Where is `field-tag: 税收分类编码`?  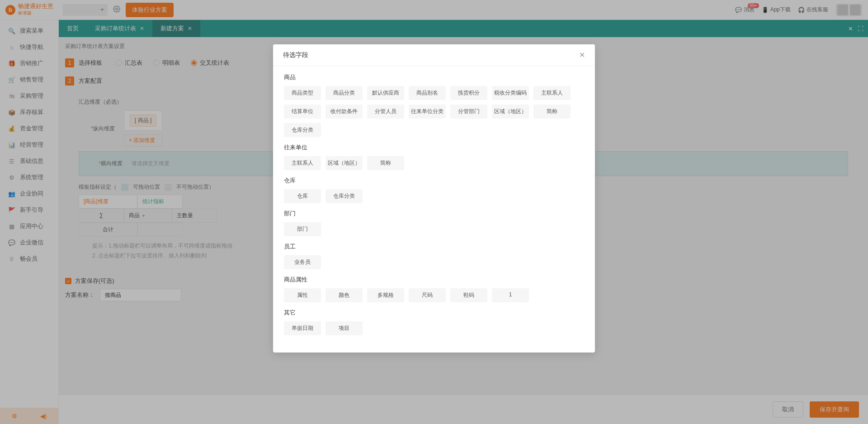 field-tag: 税收分类编码 is located at coordinates (510, 93).